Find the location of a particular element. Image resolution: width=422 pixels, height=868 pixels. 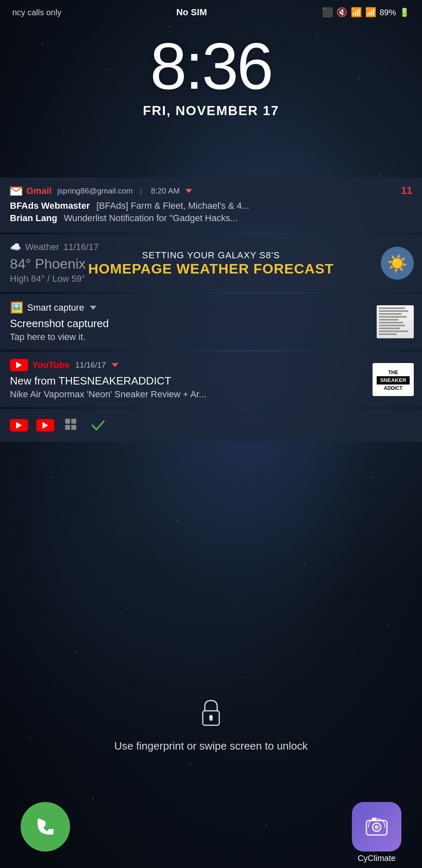

weather-temp: 84° Phoenix is located at coordinates (211, 264).